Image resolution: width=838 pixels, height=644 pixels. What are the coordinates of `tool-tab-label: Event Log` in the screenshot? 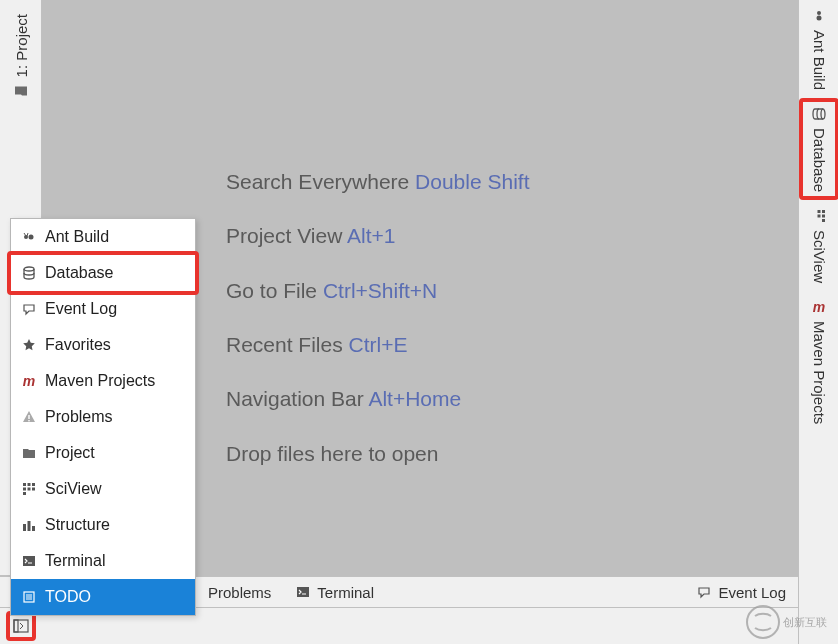 It's located at (752, 592).